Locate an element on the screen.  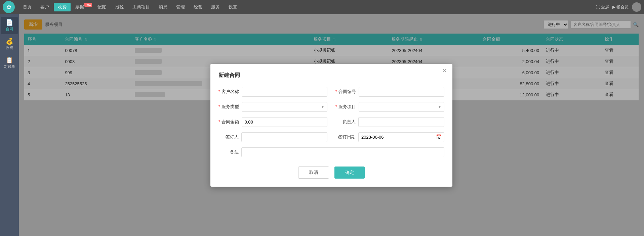
contract-amount-input is located at coordinates (284, 122).